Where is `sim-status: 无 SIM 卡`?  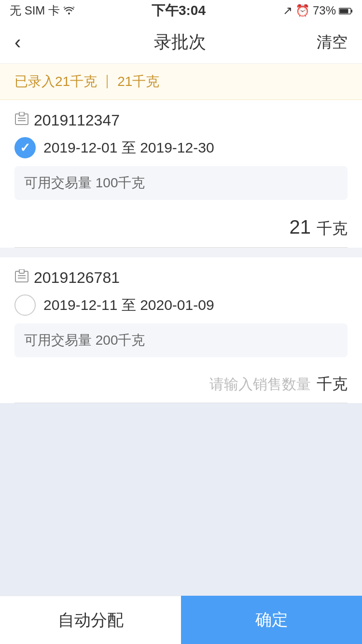
sim-status: 无 SIM 卡 is located at coordinates (35, 11).